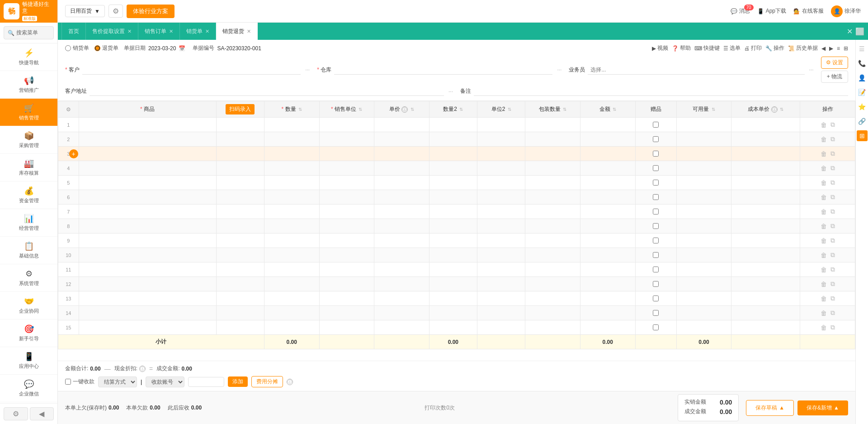 The height and width of the screenshot is (424, 868). I want to click on category-selector: 日用百货 ▼, so click(85, 11).